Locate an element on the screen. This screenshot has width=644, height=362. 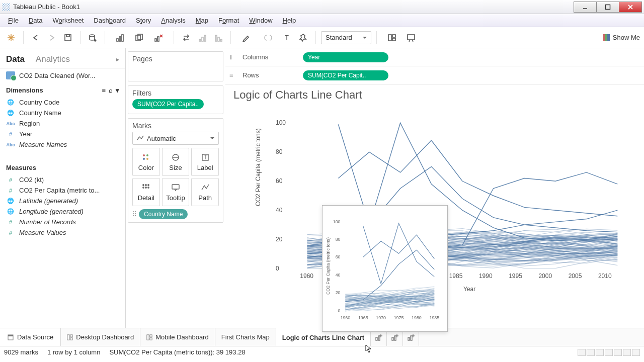
show-me-button: Show Me is located at coordinates (621, 37).